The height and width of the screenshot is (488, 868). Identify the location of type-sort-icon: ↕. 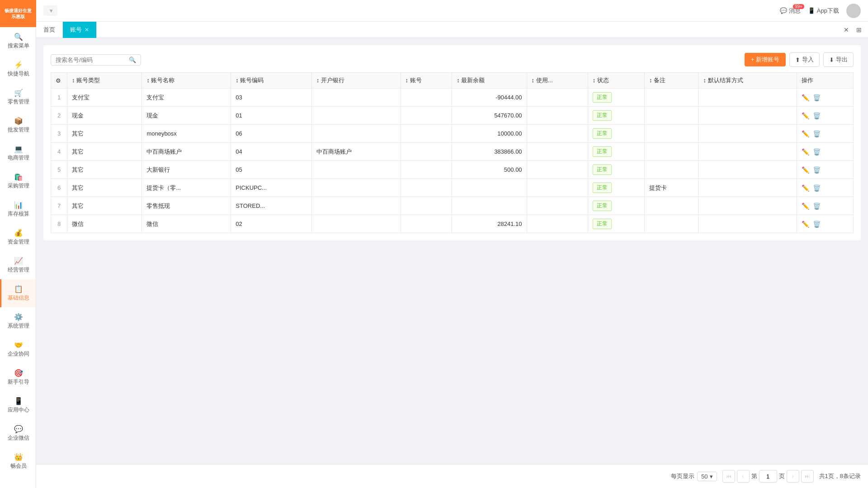
(73, 80).